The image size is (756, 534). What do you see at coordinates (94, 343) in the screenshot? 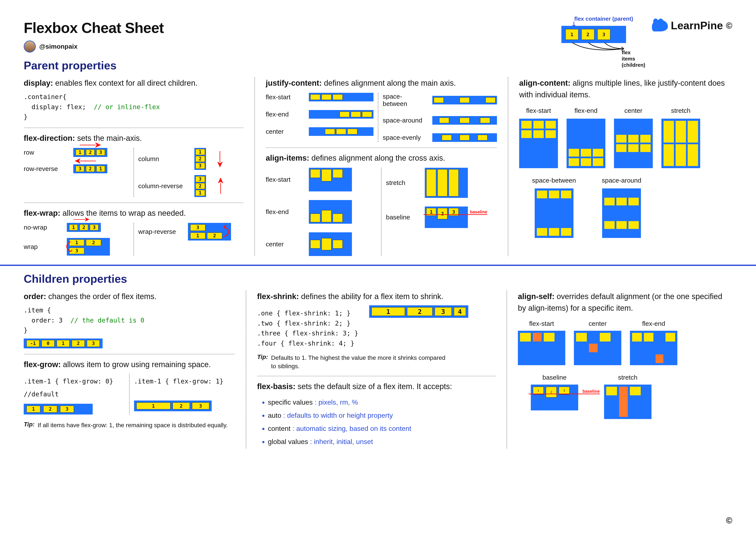
I see `order-item: 3` at bounding box center [94, 343].